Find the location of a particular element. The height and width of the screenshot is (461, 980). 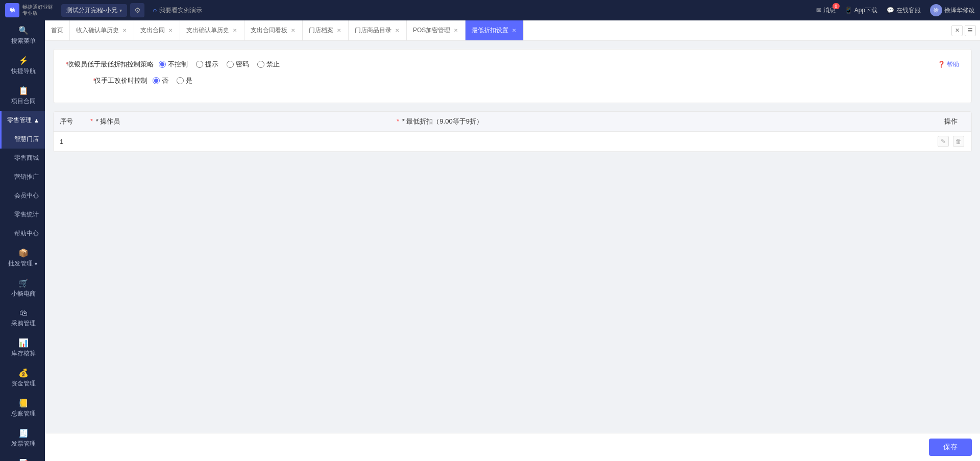

tab-income-confirm-close: ✕ is located at coordinates (125, 31).